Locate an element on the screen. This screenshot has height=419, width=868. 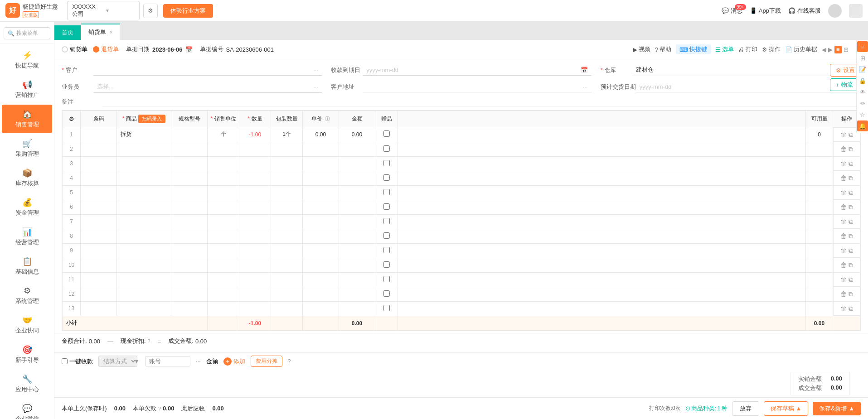
one-click-payment-check: 一键收款 is located at coordinates (77, 361).